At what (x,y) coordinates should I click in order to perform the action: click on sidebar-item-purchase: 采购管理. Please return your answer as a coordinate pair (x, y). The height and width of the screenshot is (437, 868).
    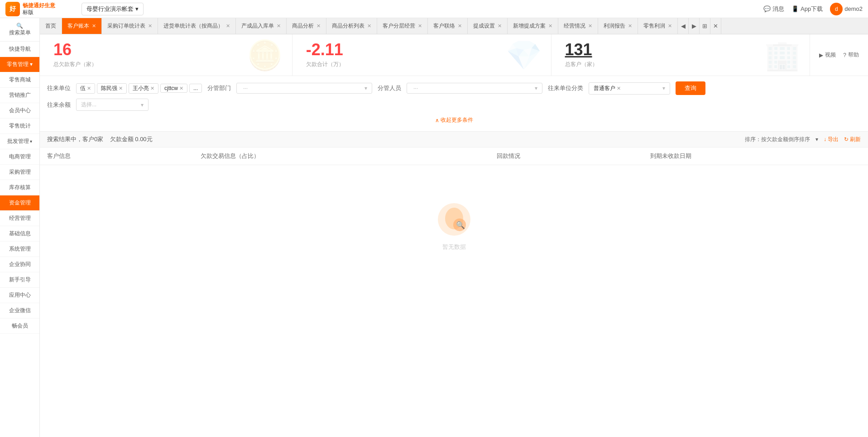
    Looking at the image, I should click on (20, 172).